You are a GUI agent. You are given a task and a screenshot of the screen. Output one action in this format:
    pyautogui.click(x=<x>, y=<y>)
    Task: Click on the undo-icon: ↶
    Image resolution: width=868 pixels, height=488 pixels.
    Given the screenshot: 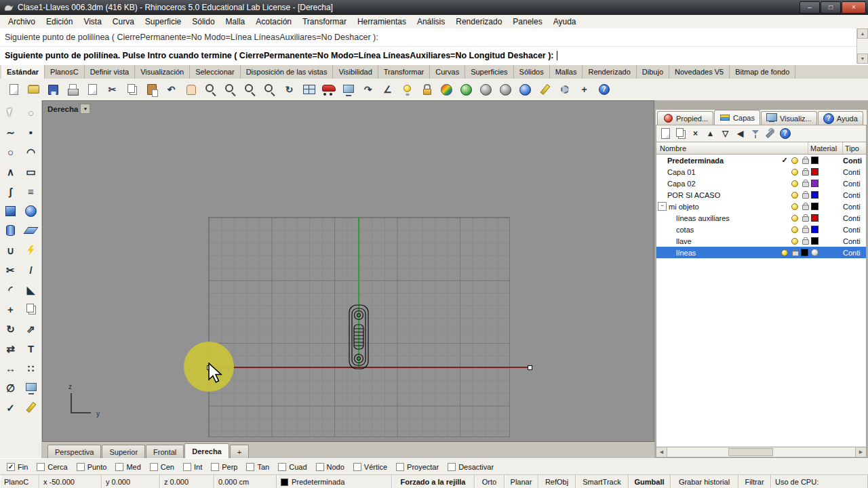 What is the action you would take?
    pyautogui.click(x=171, y=89)
    